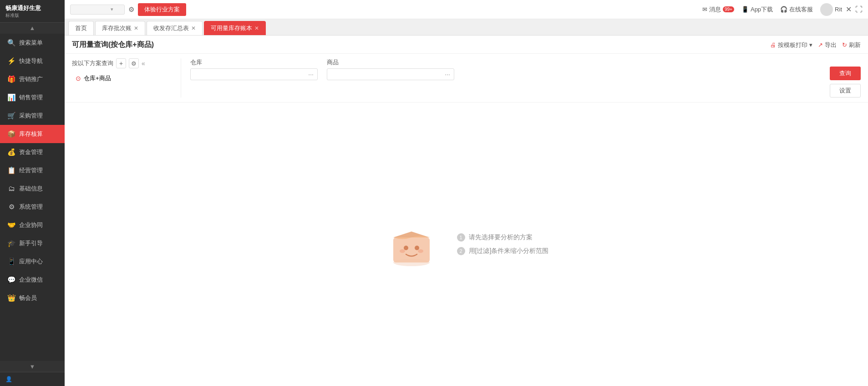 Image resolution: width=868 pixels, height=386 pixels. I want to click on tab-home-label: 首页, so click(81, 28).